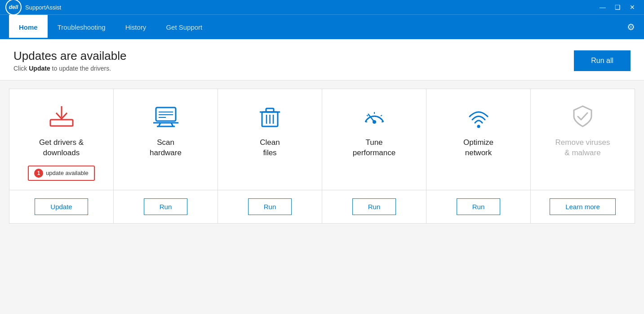 The width and height of the screenshot is (644, 314). What do you see at coordinates (478, 148) in the screenshot?
I see `card-network-title: Optimizenetwork` at bounding box center [478, 148].